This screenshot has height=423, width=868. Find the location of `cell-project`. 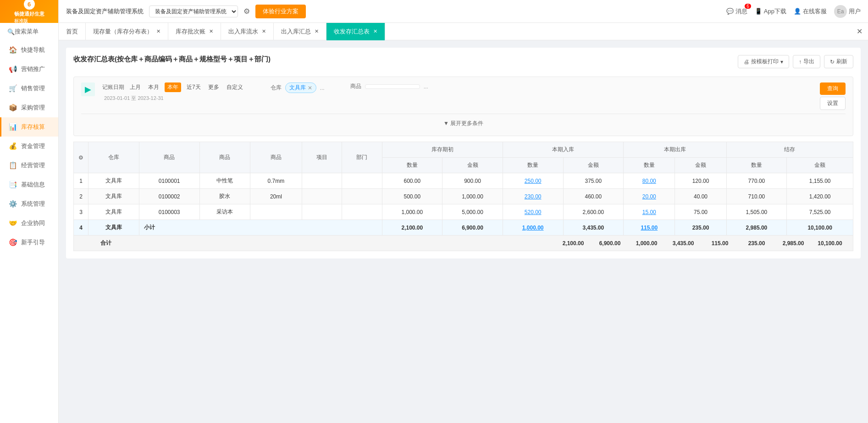

cell-project is located at coordinates (322, 181).